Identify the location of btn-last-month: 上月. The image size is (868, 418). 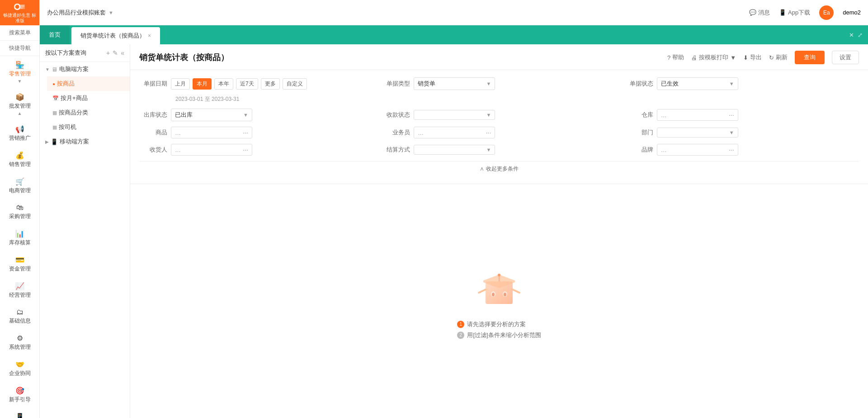
(180, 84).